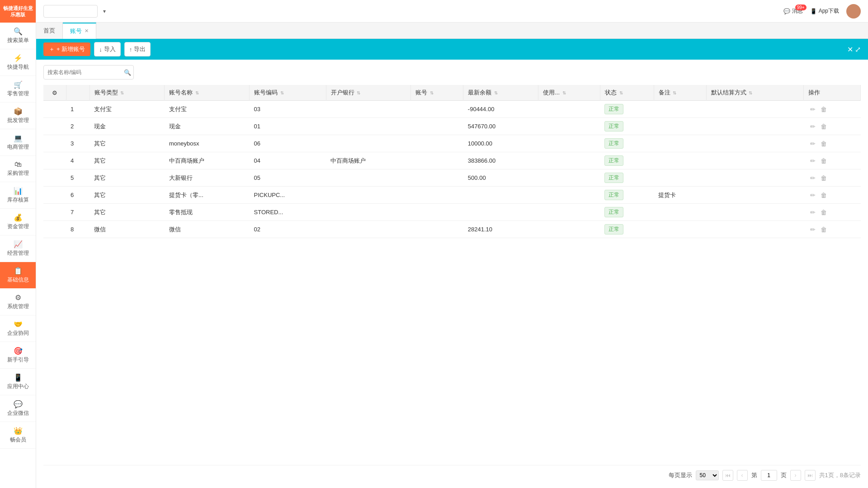  Describe the element at coordinates (18, 222) in the screenshot. I see `sidebar-item-capital-mgmt: 💰资金管理` at that location.